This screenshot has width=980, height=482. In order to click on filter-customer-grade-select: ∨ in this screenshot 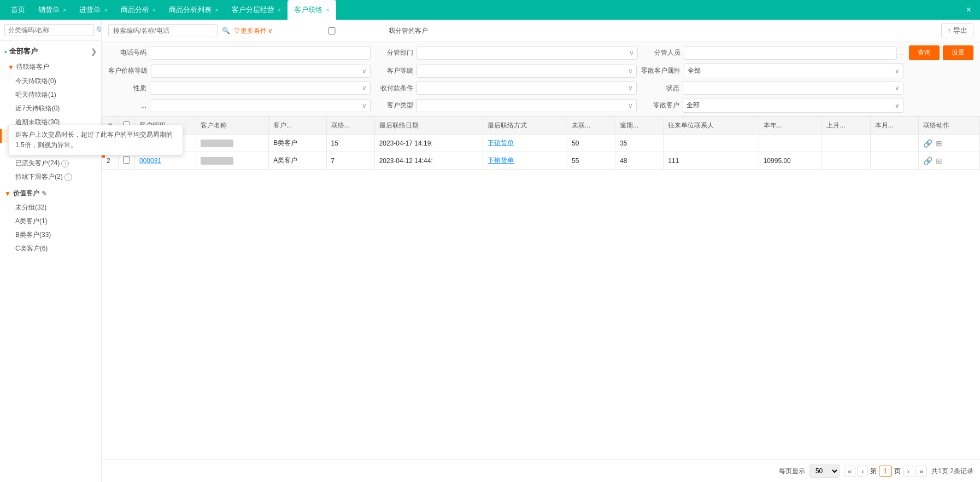, I will do `click(527, 71)`.